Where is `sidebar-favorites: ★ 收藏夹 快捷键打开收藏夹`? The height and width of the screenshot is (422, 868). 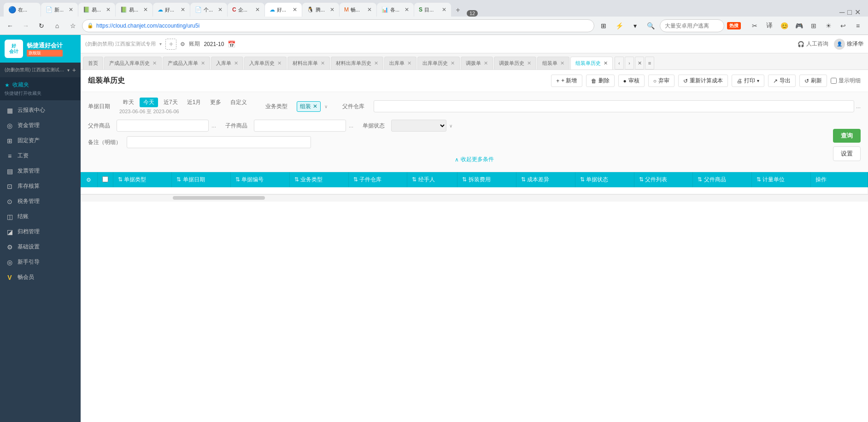 sidebar-favorites: ★ 收藏夹 快捷键打开收藏夹 is located at coordinates (41, 89).